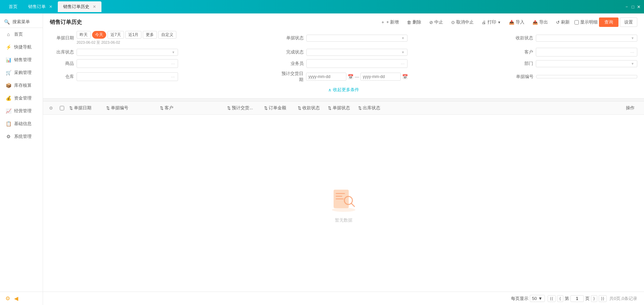  I want to click on refresh-icon: ↺, so click(558, 22).